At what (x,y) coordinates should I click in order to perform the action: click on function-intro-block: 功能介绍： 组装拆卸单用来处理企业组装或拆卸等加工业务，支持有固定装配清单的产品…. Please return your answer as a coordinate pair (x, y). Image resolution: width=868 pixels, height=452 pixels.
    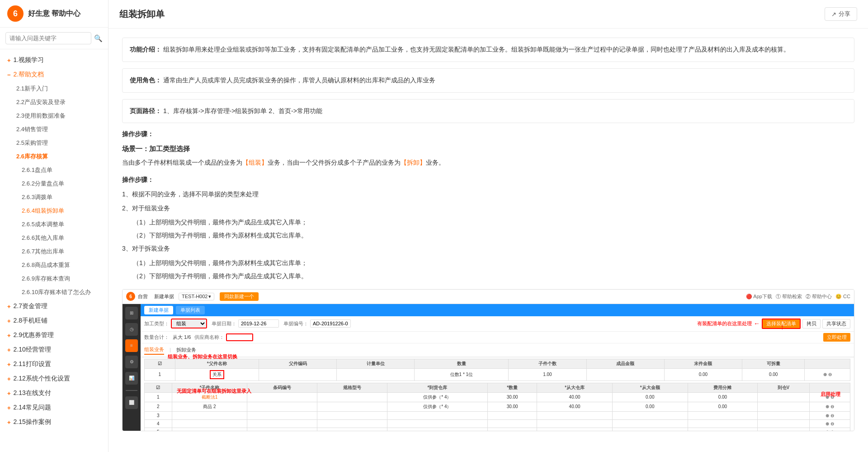
    Looking at the image, I should click on (488, 50).